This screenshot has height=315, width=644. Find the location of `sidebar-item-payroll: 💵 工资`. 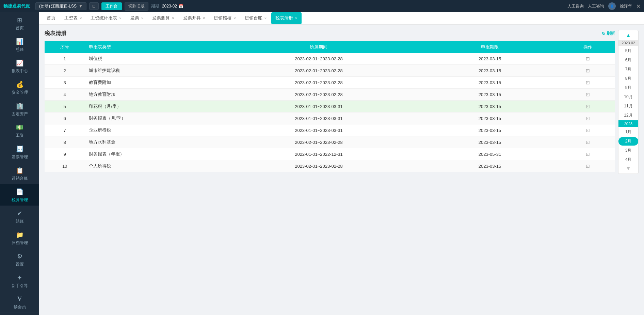

sidebar-item-payroll: 💵 工资 is located at coordinates (20, 130).